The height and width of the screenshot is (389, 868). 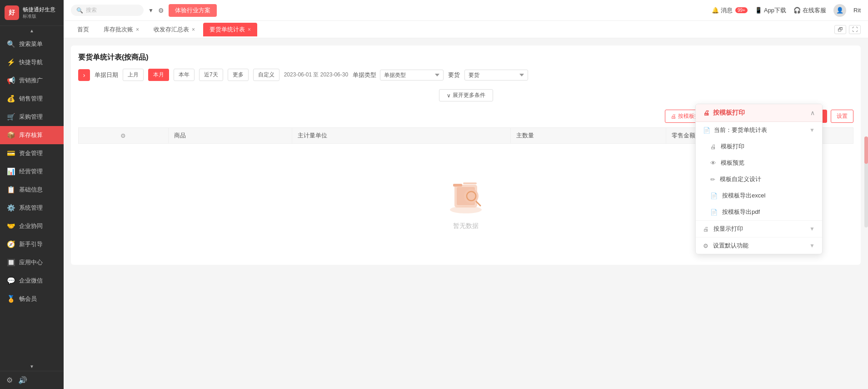 What do you see at coordinates (31, 190) in the screenshot?
I see `sidebar-item-label: 基础信息` at bounding box center [31, 190].